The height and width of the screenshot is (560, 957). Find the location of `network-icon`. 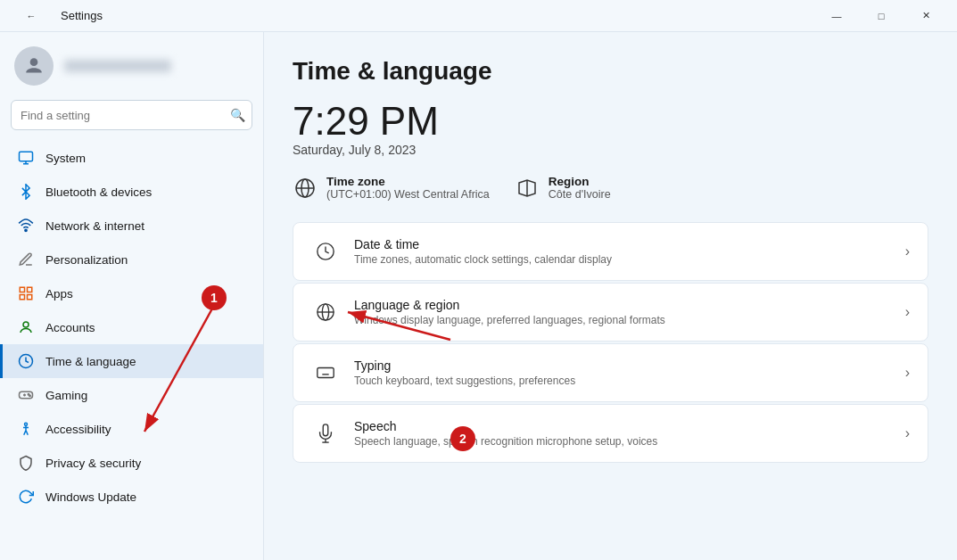

network-icon is located at coordinates (26, 226).